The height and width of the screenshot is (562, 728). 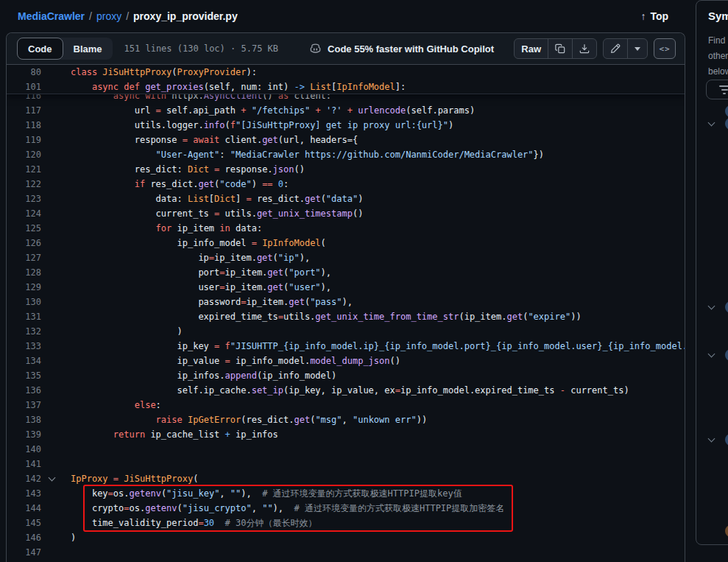 What do you see at coordinates (584, 49) in the screenshot?
I see `download-button` at bounding box center [584, 49].